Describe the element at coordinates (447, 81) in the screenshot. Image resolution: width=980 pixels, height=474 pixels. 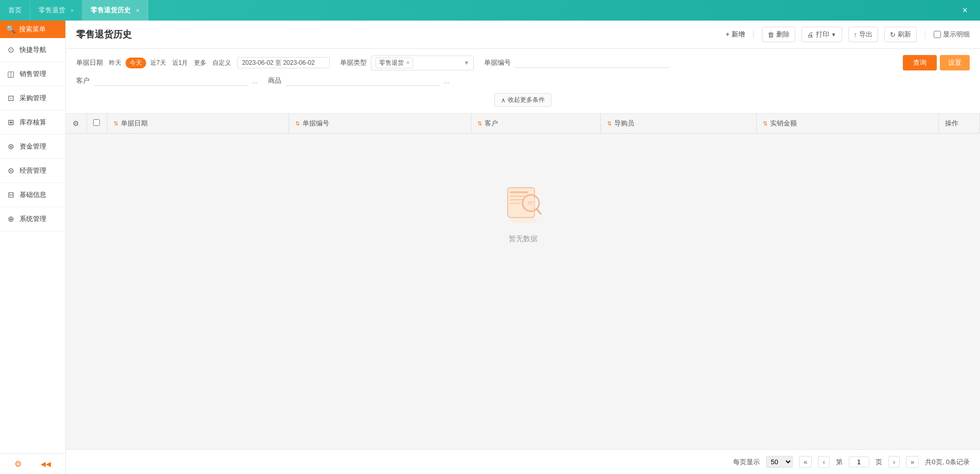
I see `goods-ellipsis-button: ...` at that location.